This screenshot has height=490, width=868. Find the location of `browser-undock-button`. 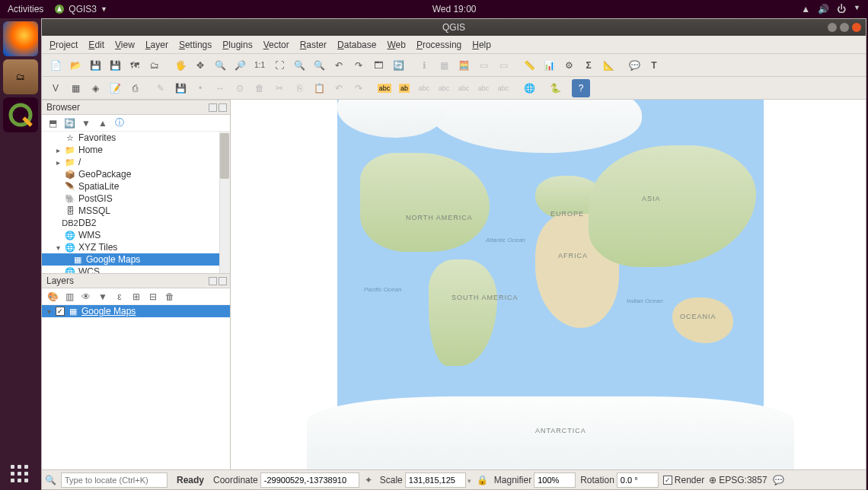

browser-undock-button is located at coordinates (213, 108).